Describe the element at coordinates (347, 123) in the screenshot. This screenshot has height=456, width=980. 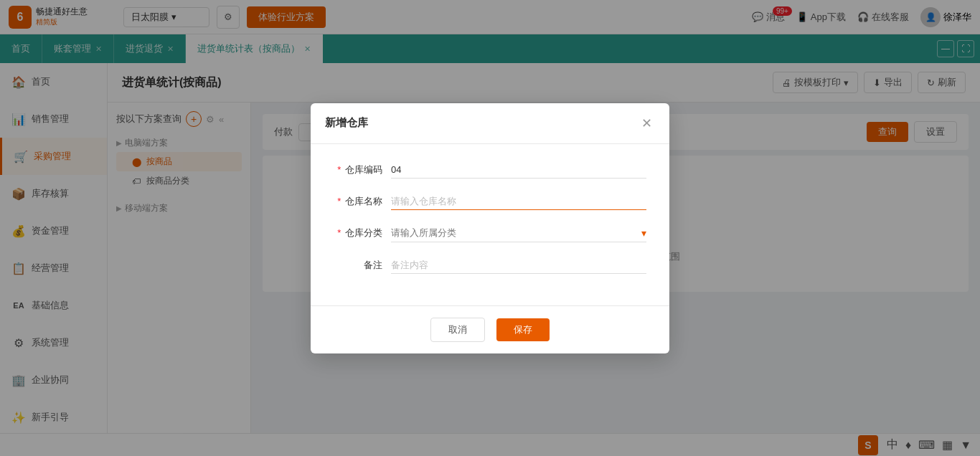
I see `modal-title: 新增仓库` at that location.